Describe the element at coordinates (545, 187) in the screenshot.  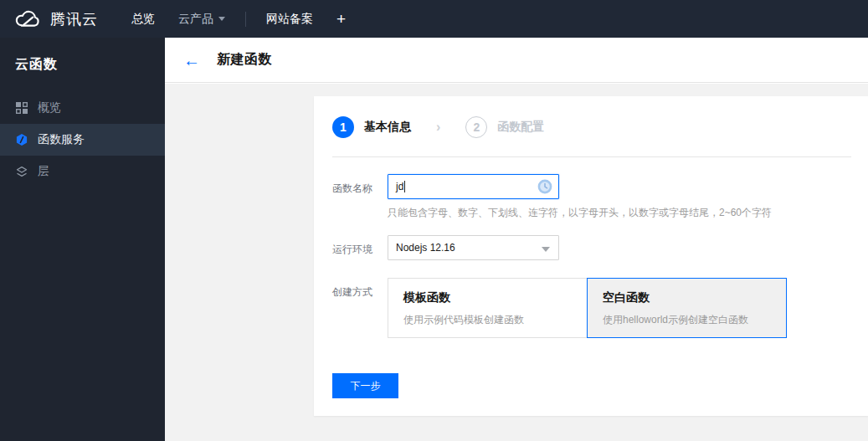
I see `clock-icon` at that location.